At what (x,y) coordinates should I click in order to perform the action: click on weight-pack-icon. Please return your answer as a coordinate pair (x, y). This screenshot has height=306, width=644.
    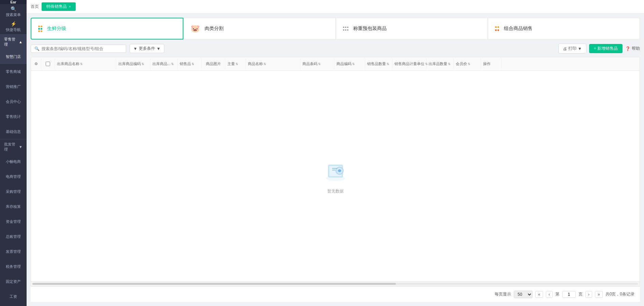
    Looking at the image, I should click on (346, 29).